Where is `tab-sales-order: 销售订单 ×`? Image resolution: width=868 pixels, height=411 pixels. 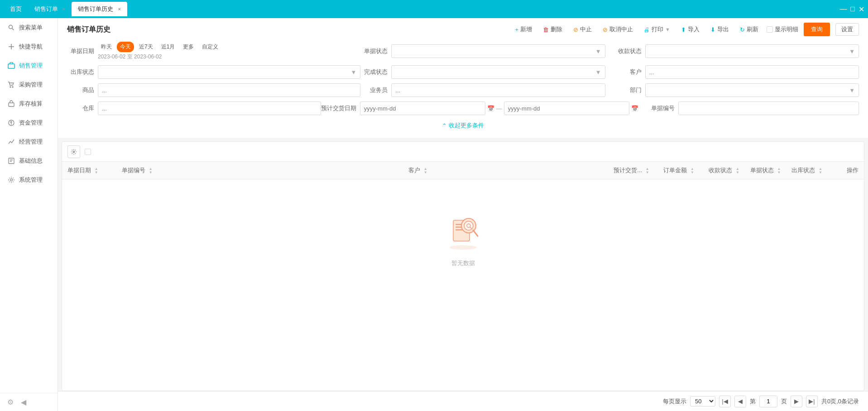 tab-sales-order: 销售订单 × is located at coordinates (50, 9).